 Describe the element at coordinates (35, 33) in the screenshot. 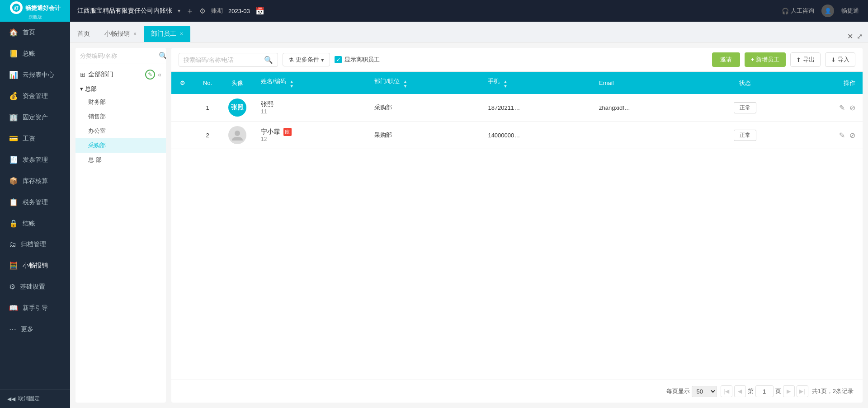

I see `sidebar-item-home: 🏠 首页` at that location.